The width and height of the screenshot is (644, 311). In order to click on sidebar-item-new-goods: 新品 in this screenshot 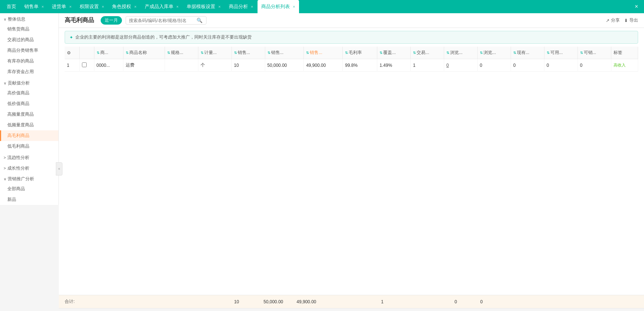, I will do `click(29, 200)`.